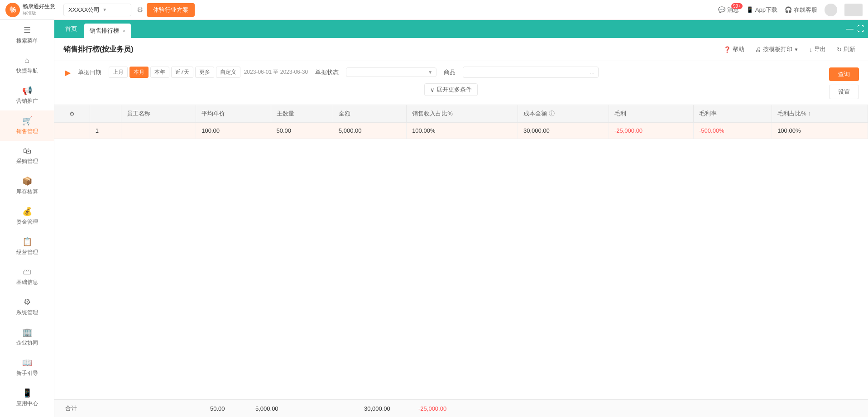 The image size is (868, 417). What do you see at coordinates (27, 65) in the screenshot?
I see `sidebar-item-quick-nav: ⌂ 快捷导航` at bounding box center [27, 65].